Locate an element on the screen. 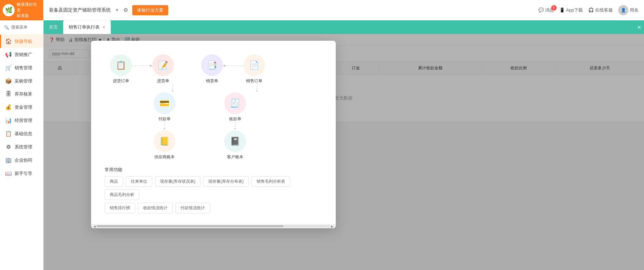 The image size is (644, 270). message-button: 💬 消息 5 is located at coordinates (546, 10).